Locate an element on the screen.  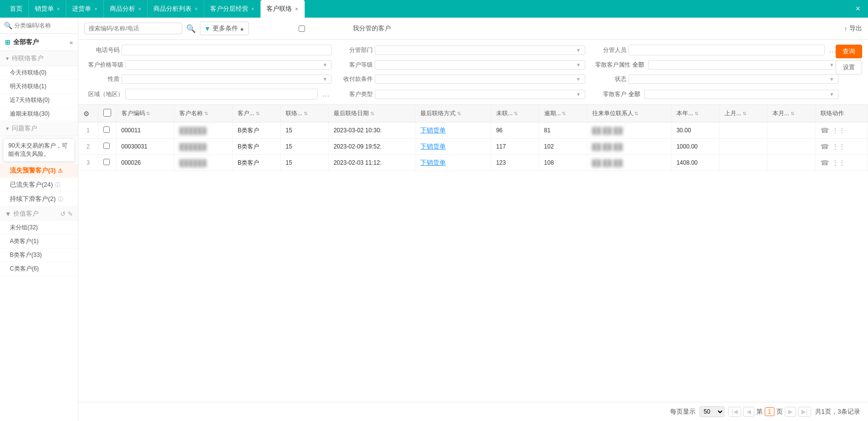
mine-customers-checkbox-label: 我分管的客户 is located at coordinates (322, 28).